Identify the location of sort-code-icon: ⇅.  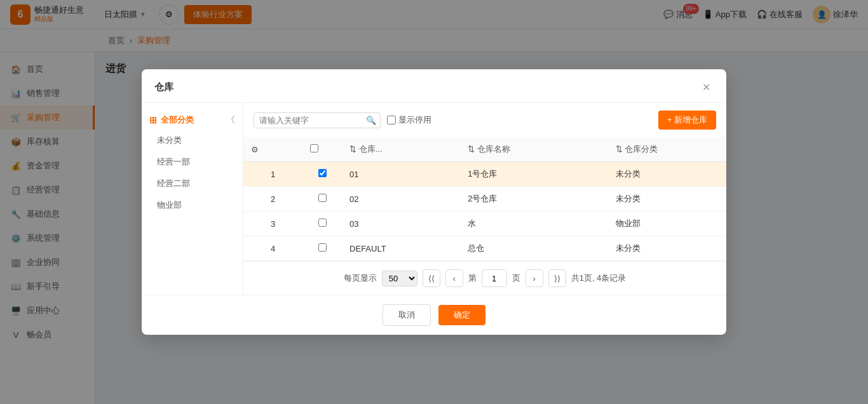
(353, 149).